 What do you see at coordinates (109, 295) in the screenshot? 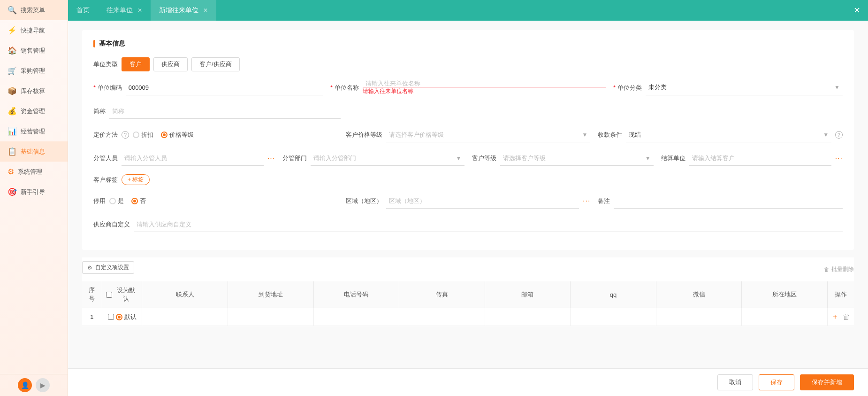
I see `select-all-checkbox` at bounding box center [109, 295].